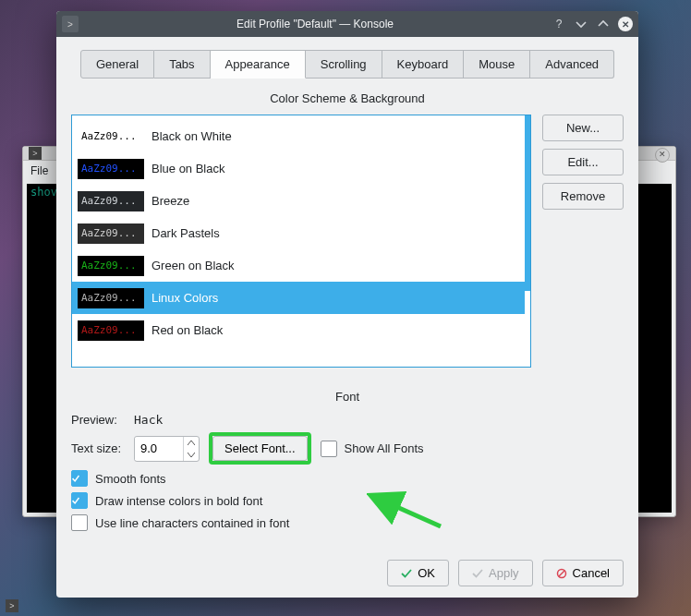 Image resolution: width=691 pixels, height=616 pixels. I want to click on show-all-fonts-checkbox: Show All Fonts, so click(372, 449).